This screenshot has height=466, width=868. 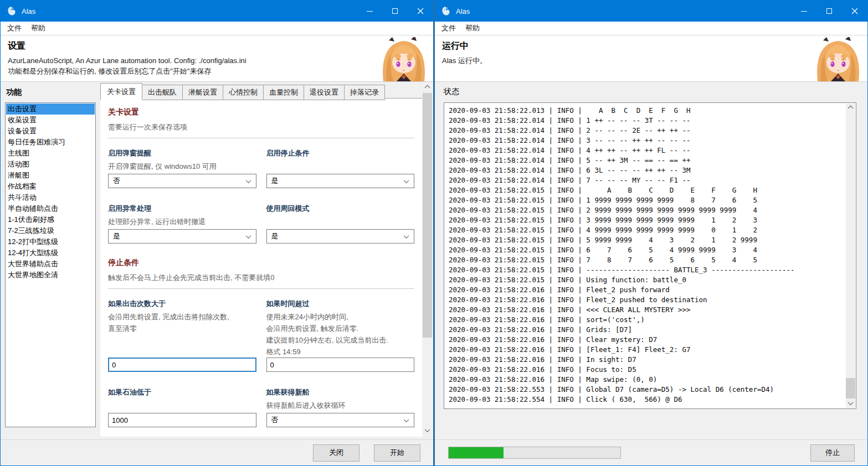 I want to click on sidebar-item: 作战档案, so click(x=50, y=187).